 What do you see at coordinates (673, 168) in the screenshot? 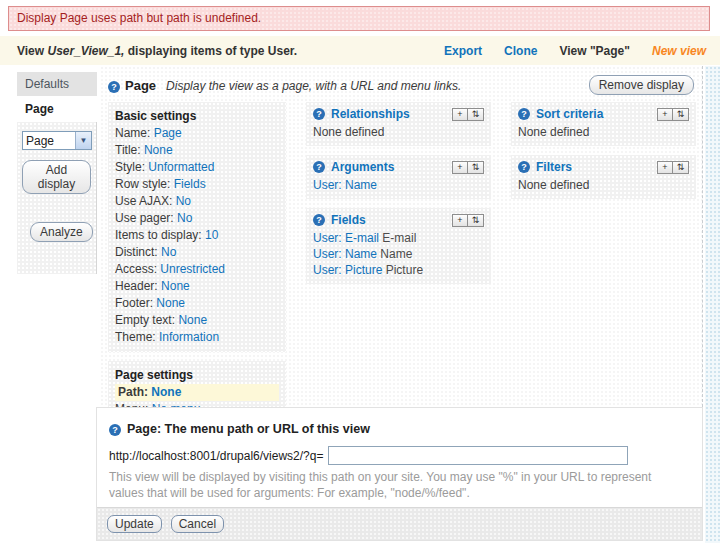
I see `filters-actions: + ⇅` at bounding box center [673, 168].